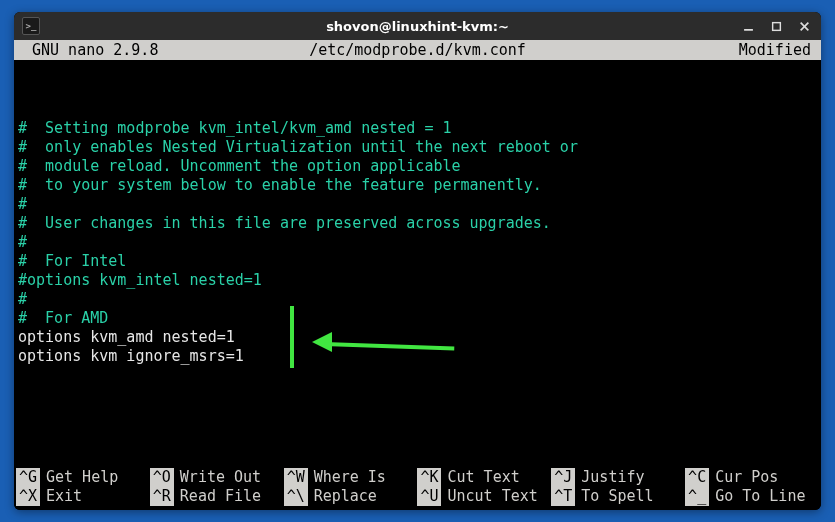 This screenshot has width=835, height=522. Describe the element at coordinates (418, 356) in the screenshot. I see `editor-line: options kvm ignore_msrs=1` at that location.